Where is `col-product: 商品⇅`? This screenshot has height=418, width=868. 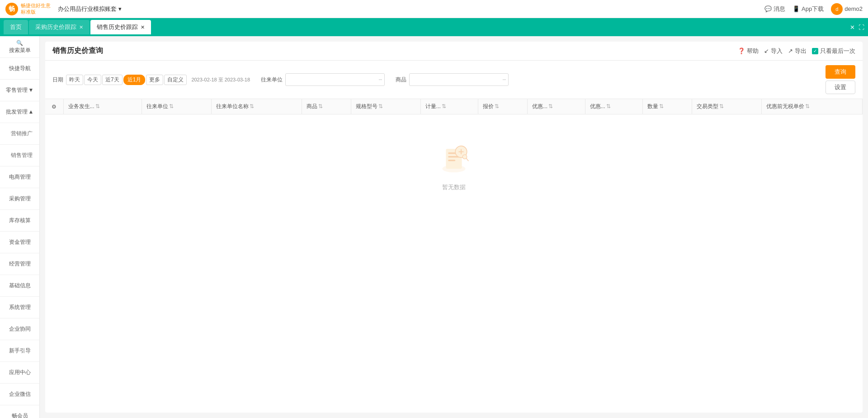 col-product: 商品⇅ is located at coordinates (326, 107).